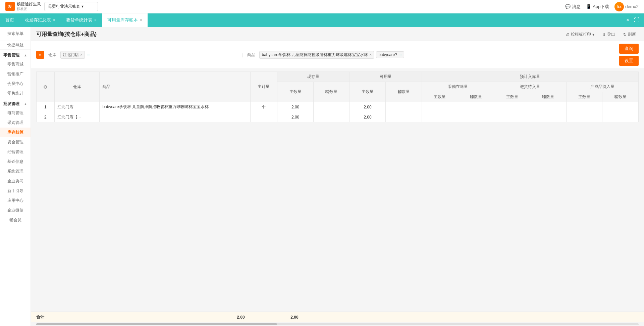 The height and width of the screenshot is (326, 644). I want to click on sidebar-item-enterprise: 企业协同, so click(15, 181).